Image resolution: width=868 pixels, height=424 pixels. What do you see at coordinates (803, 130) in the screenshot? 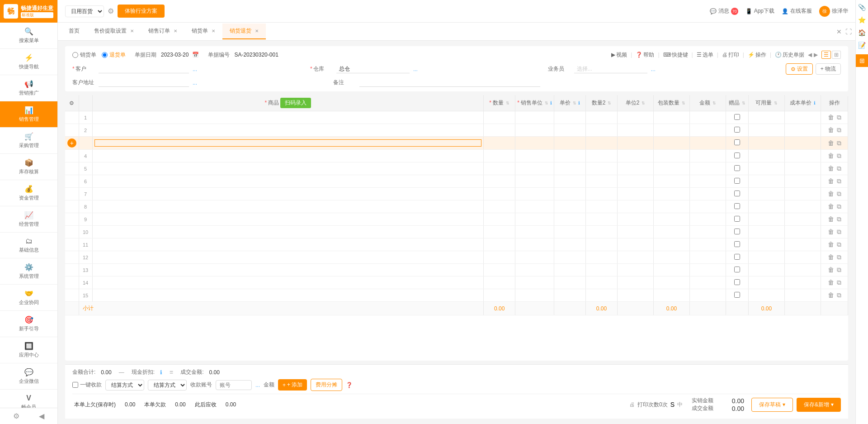
I see `row2-cost` at bounding box center [803, 130].